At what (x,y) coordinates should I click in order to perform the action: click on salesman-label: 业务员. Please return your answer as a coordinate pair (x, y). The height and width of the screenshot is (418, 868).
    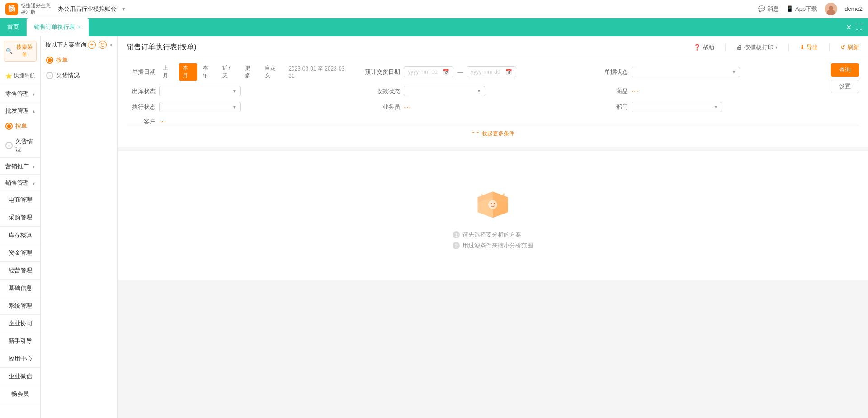
    Looking at the image, I should click on (383, 107).